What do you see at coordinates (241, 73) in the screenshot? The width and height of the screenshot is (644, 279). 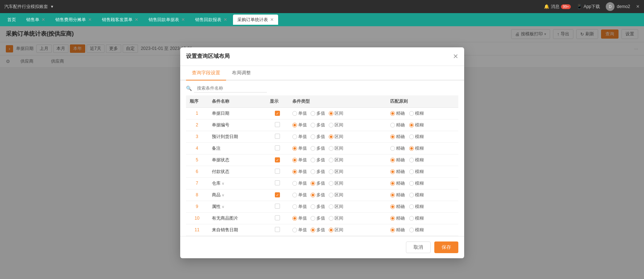 I see `dialog-tab-layout: 布局调整` at bounding box center [241, 73].